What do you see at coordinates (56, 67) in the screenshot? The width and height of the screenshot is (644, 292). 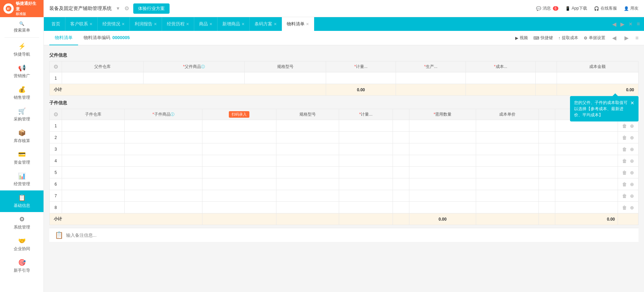 I see `parent-gear-icon: ⚙` at bounding box center [56, 67].